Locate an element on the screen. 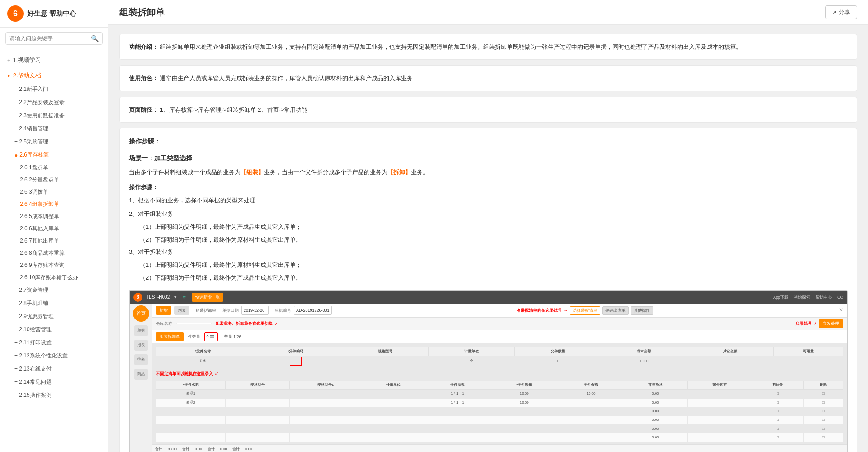 The image size is (868, 452). sidebar-item-2-6: ● 2.6库存核算 is located at coordinates (54, 155).